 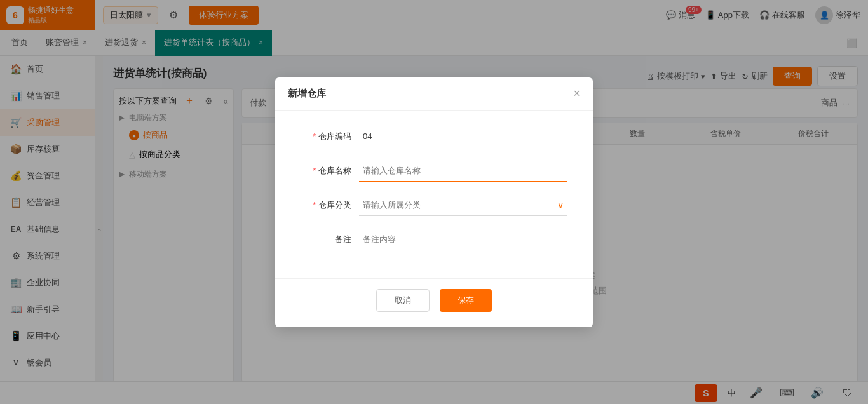 I want to click on note-label: 备注, so click(x=326, y=239).